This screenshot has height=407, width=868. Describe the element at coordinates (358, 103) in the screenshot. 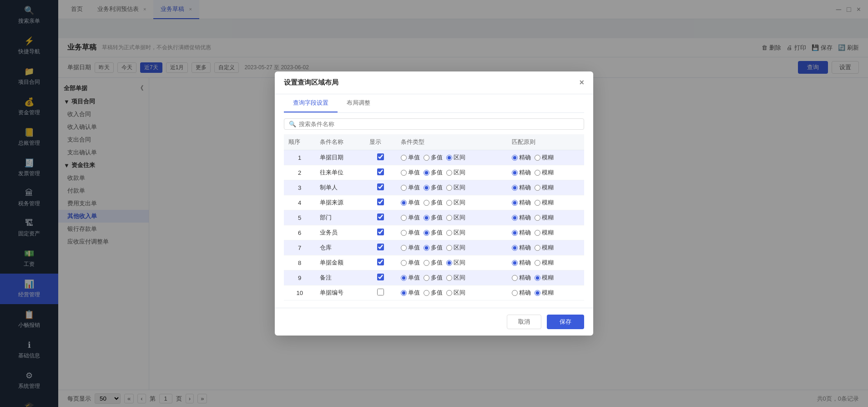

I see `tab-layout: 布局调整` at that location.